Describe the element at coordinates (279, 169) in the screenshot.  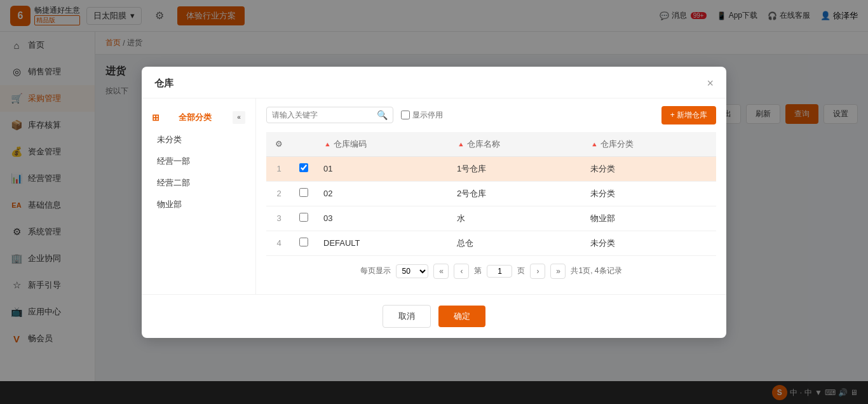
I see `row-num-1: 1` at that location.